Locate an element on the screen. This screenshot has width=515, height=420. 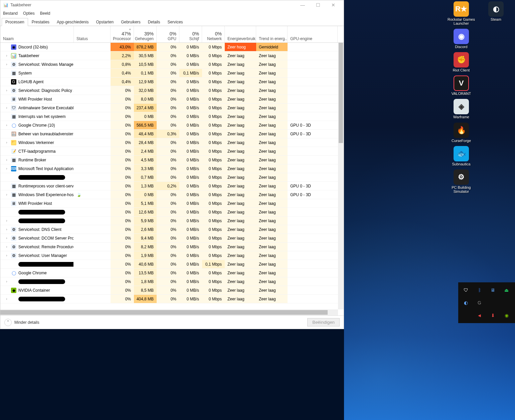
menu-view: Beeld is located at coordinates (45, 13).